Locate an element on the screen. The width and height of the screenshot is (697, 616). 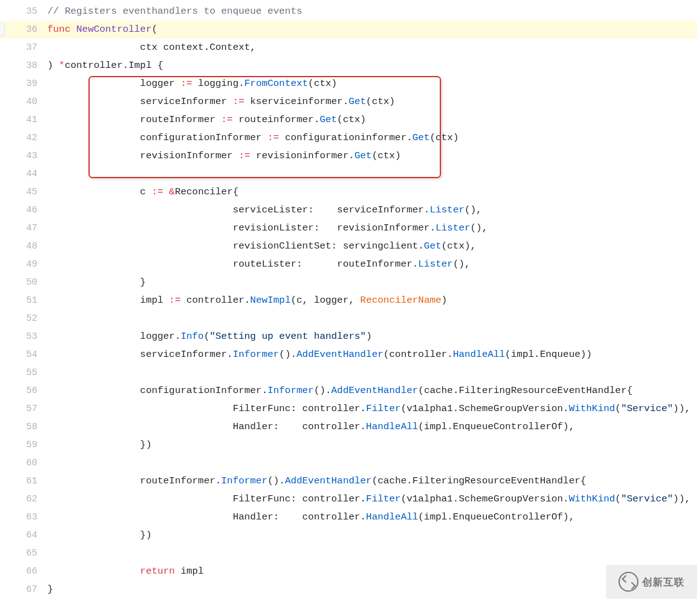
code-content: revisionClientSet: servingclient.Get(ctx… is located at coordinates (372, 247).